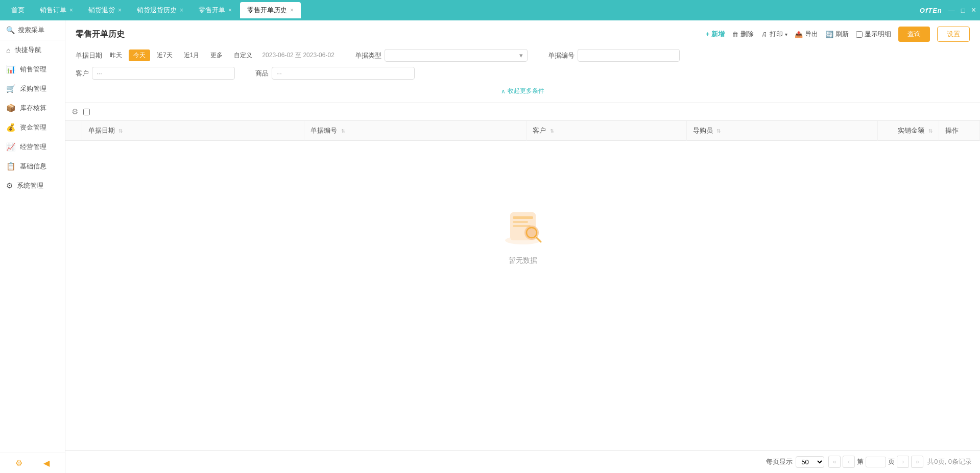  What do you see at coordinates (271, 10) in the screenshot?
I see `tab-retail-history: 零售开单历史 ×` at bounding box center [271, 10].